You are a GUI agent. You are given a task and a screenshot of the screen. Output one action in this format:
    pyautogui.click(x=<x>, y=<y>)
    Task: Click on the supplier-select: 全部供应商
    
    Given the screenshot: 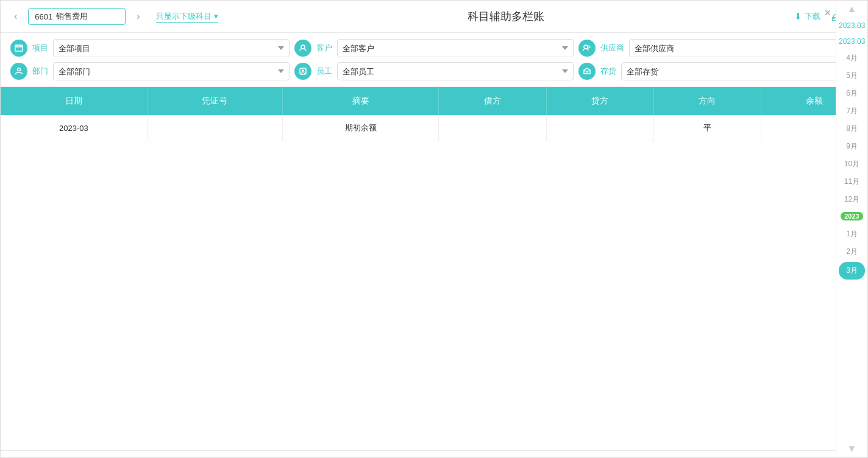 What is the action you would take?
    pyautogui.click(x=744, y=48)
    